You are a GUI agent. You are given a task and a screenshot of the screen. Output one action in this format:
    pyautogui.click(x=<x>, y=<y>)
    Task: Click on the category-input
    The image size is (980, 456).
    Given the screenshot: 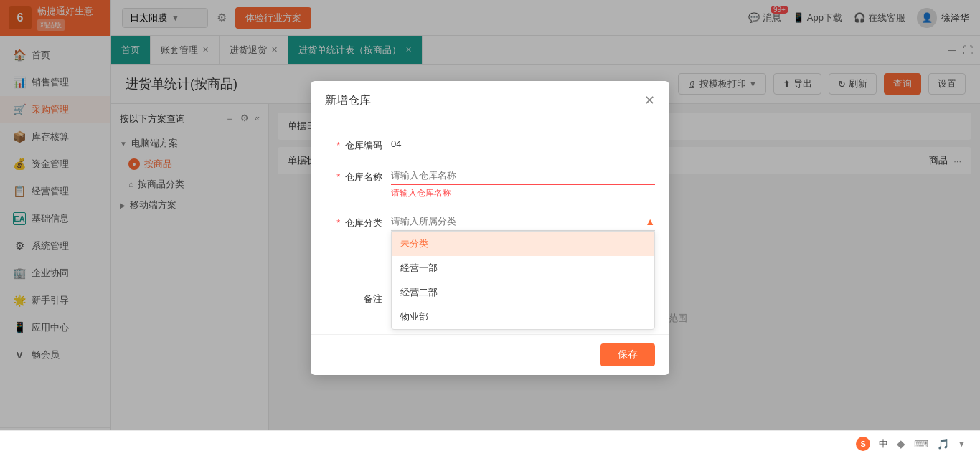 What is the action you would take?
    pyautogui.click(x=518, y=221)
    